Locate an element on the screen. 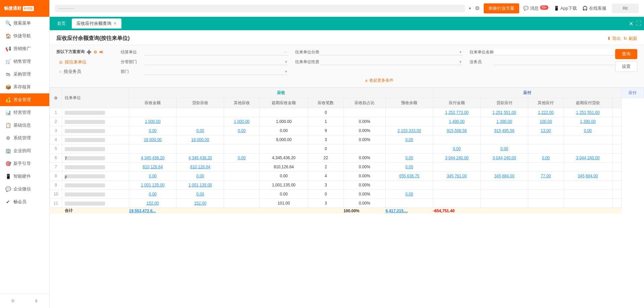 The width and height of the screenshot is (644, 308). sidebar-item-marketing: 📢 营销推广 is located at coordinates (25, 49).